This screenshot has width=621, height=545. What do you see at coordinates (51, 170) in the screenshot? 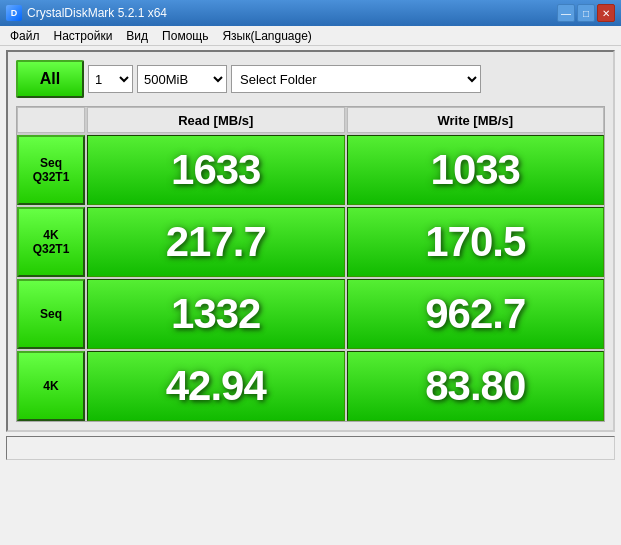
I see `label-seq-q32t1: SeqQ32T1` at bounding box center [51, 170].